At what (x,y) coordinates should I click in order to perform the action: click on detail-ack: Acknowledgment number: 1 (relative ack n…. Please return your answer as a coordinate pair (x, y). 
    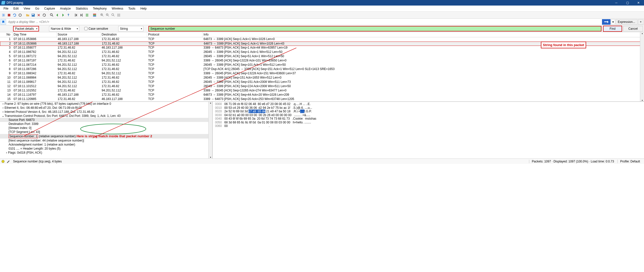
    Looking at the image, I should click on (106, 145).